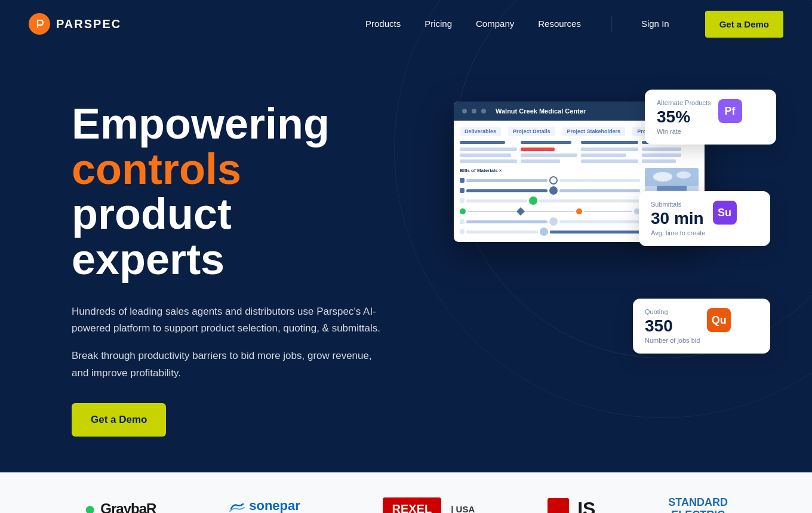 The height and width of the screenshot is (513, 812). Describe the element at coordinates (462, 232) in the screenshot. I see `db-bom-cb5` at that location.